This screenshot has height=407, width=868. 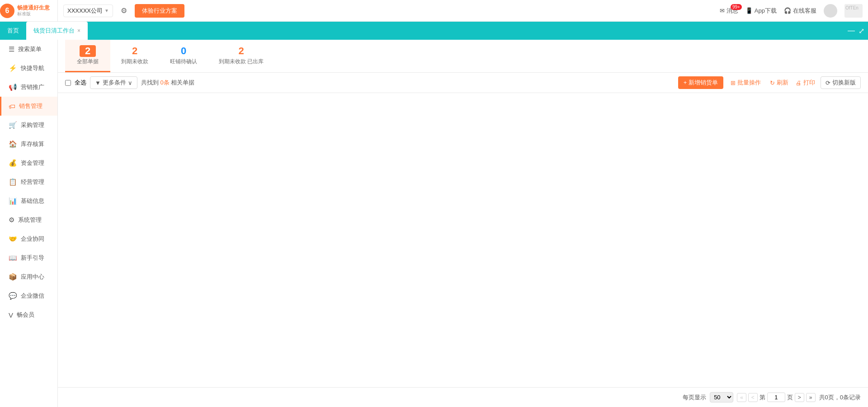 What do you see at coordinates (805, 11) in the screenshot?
I see `online-service-label: 在线客服` at bounding box center [805, 11].